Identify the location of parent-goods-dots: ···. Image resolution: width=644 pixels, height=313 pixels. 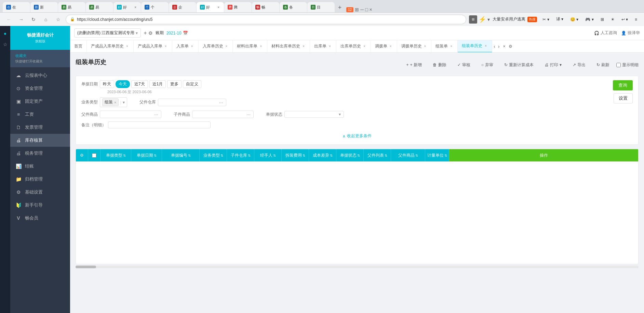
(156, 114).